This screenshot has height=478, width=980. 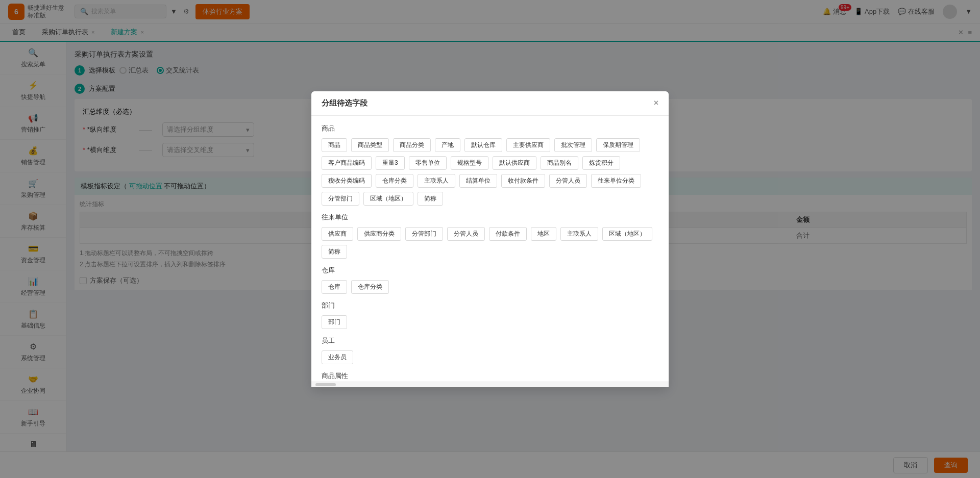 What do you see at coordinates (523, 181) in the screenshot?
I see `field-tag-goods-19: 收付款条件` at bounding box center [523, 181].